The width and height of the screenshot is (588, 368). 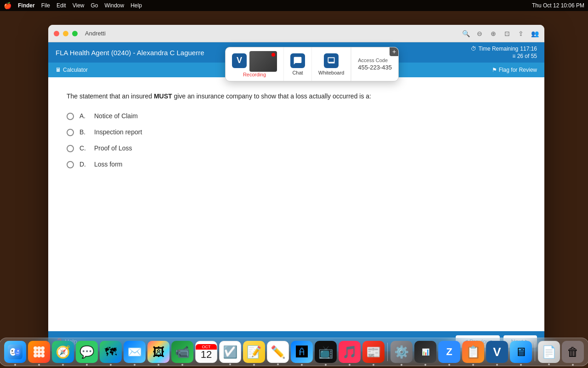 What do you see at coordinates (302, 352) in the screenshot?
I see `dock-appstore: 🅰` at bounding box center [302, 352].